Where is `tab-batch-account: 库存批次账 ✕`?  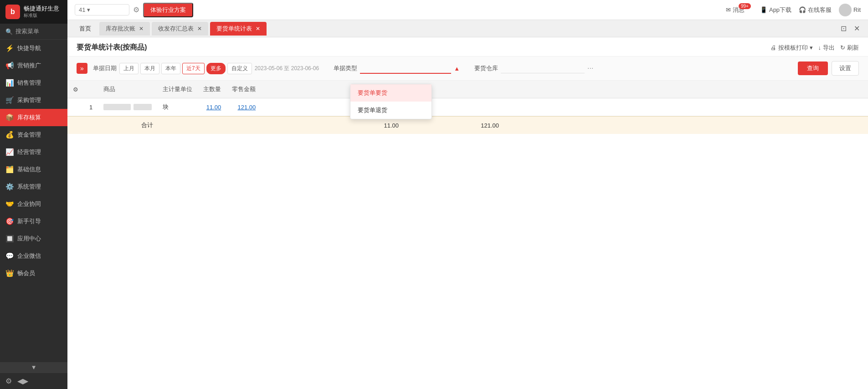 tab-batch-account: 库存批次账 ✕ is located at coordinates (125, 29).